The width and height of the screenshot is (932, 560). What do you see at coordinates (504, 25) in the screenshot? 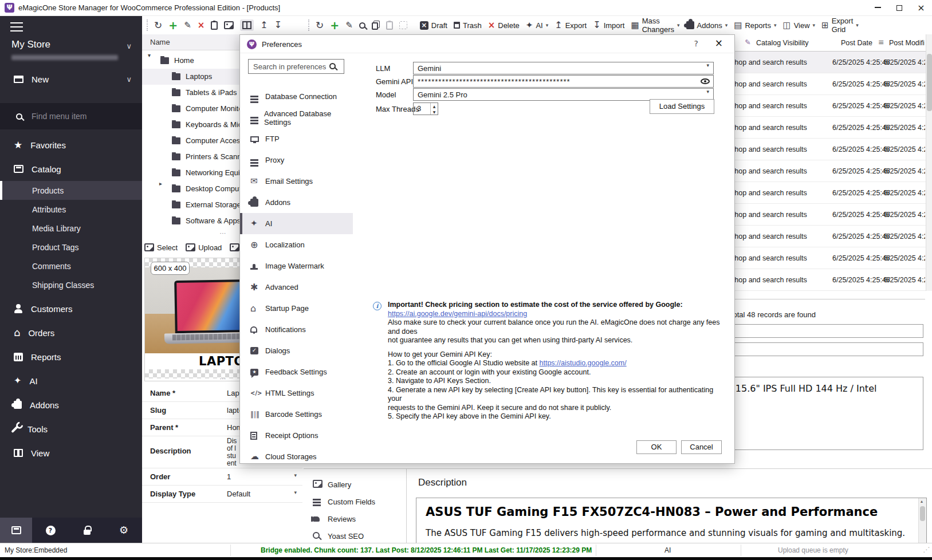
I see `delete-button: × Delete` at bounding box center [504, 25].